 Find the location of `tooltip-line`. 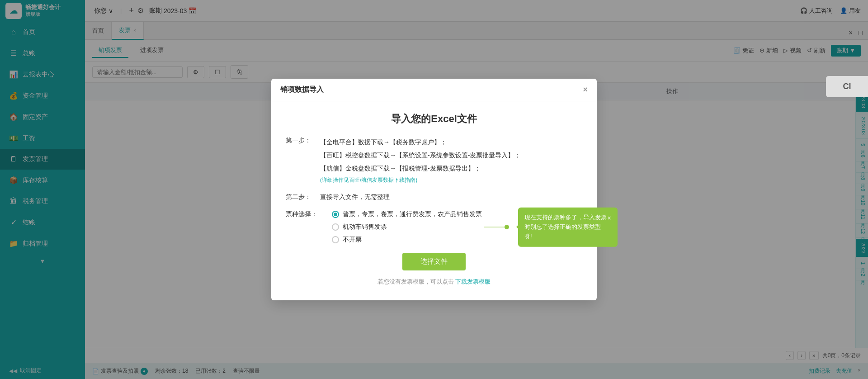

tooltip-line is located at coordinates (495, 227).